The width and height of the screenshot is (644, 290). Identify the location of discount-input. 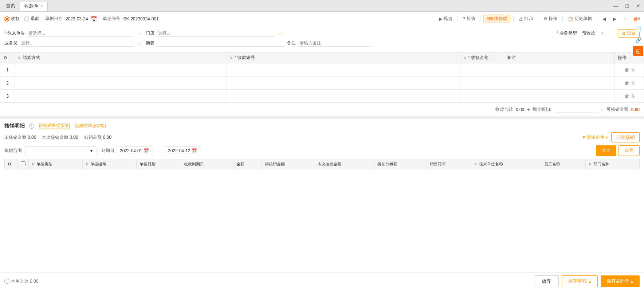
(576, 109).